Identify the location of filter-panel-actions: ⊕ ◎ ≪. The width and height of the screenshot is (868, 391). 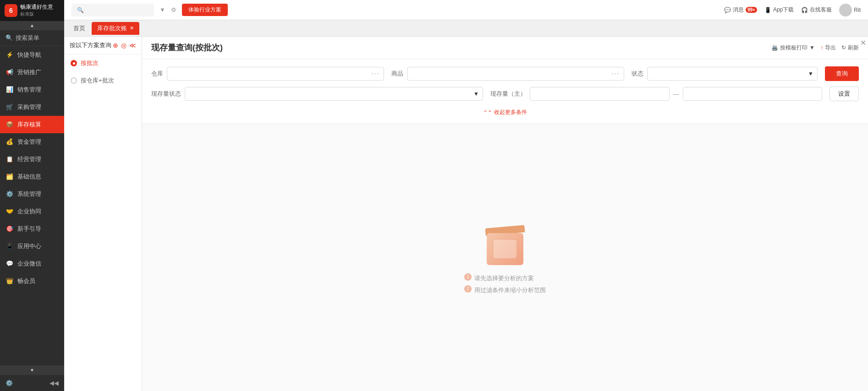
(125, 45).